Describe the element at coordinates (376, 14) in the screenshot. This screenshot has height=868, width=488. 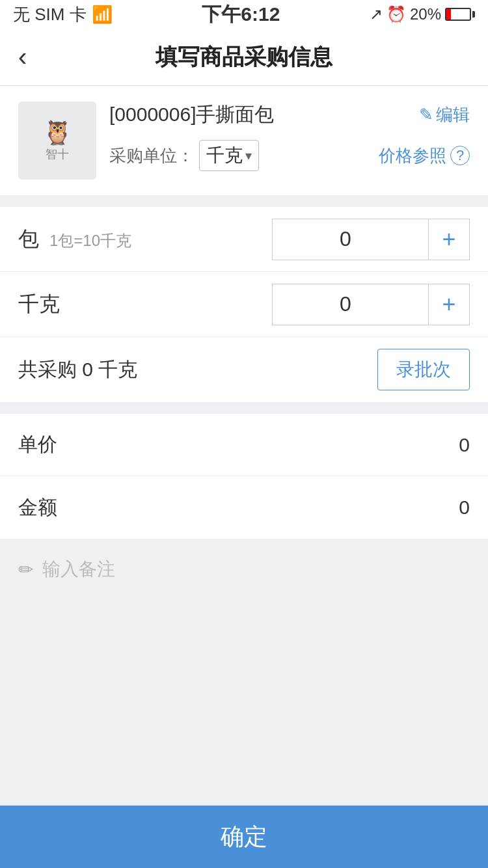
I see `location-icon: ↗` at that location.